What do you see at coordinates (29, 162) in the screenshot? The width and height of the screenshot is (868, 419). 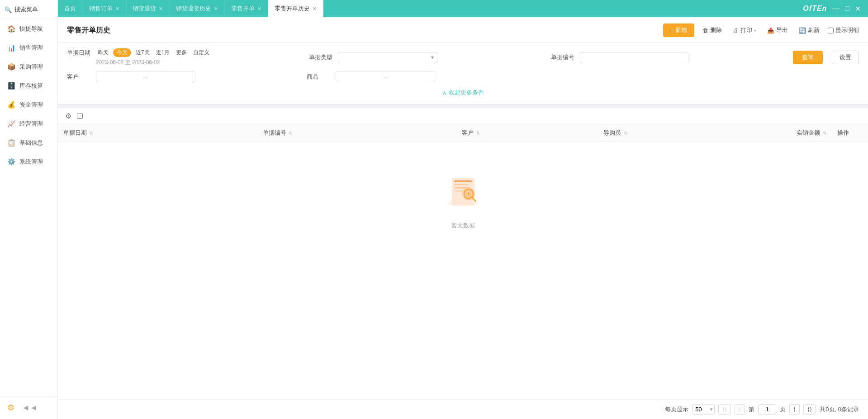 I see `sidebar-item-sys-mgmt: ⚙️ 系统管理` at bounding box center [29, 162].